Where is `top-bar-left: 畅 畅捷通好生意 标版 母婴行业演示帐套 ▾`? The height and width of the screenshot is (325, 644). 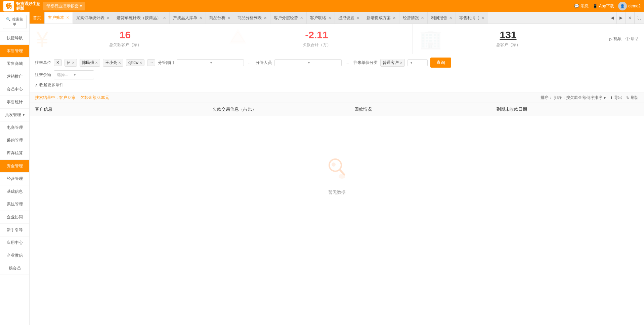
top-bar-left: 畅 畅捷通好生意 标版 母婴行业演示帐套 ▾ is located at coordinates (44, 6).